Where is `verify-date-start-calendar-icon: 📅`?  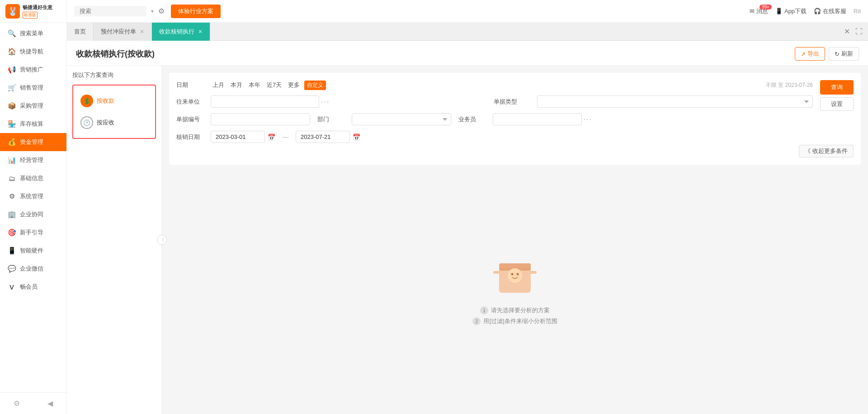
verify-date-start-calendar-icon: 📅 is located at coordinates (271, 137).